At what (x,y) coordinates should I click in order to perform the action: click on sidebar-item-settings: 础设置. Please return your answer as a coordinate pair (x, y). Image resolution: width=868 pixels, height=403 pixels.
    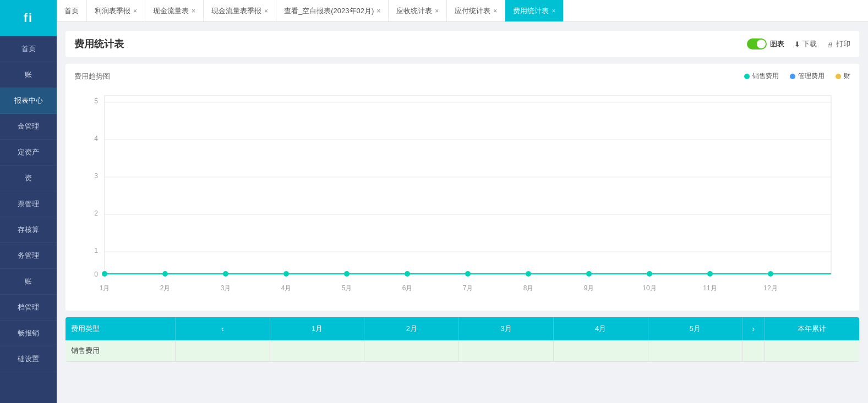
    Looking at the image, I should click on (29, 360).